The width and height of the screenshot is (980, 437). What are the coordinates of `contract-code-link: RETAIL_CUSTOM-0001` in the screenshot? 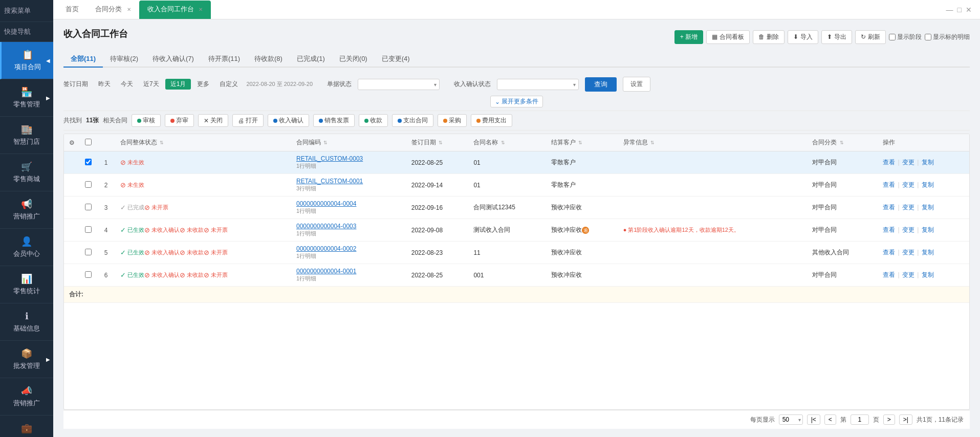 It's located at (330, 181).